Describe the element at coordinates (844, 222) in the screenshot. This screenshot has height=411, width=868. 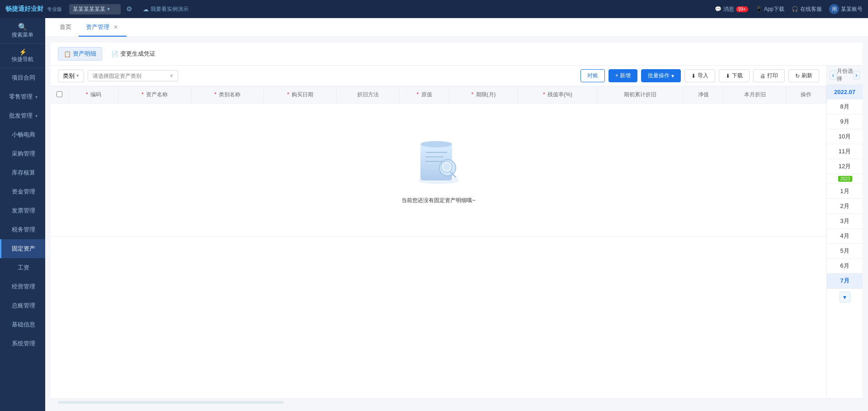
I see `month-item-3: 3月` at that location.